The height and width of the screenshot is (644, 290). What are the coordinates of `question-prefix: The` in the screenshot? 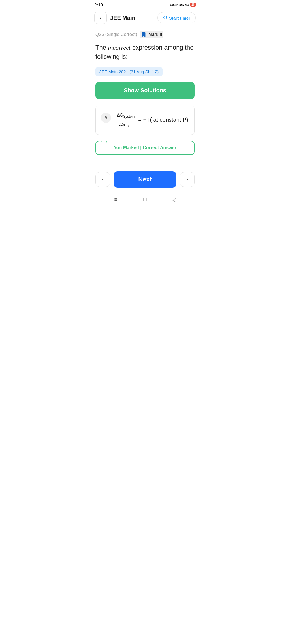 It's located at (102, 48).